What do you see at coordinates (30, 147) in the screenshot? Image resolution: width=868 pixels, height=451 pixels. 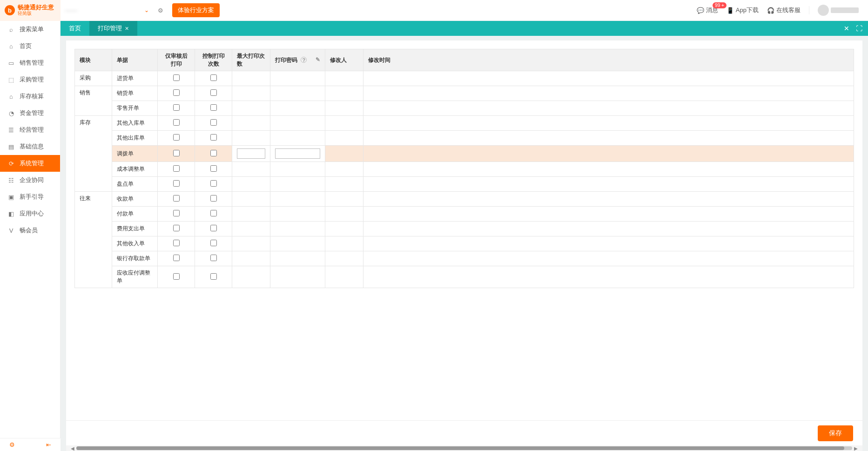 I see `sidebar-item-7: ▤基础信息` at bounding box center [30, 147].